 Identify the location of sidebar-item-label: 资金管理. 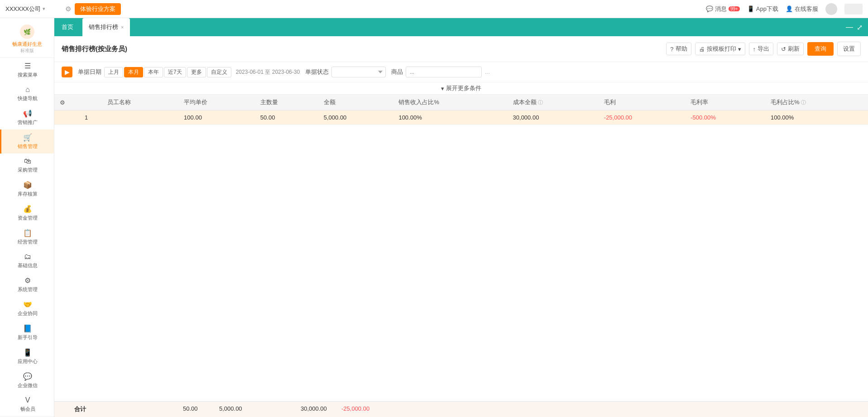
(28, 218).